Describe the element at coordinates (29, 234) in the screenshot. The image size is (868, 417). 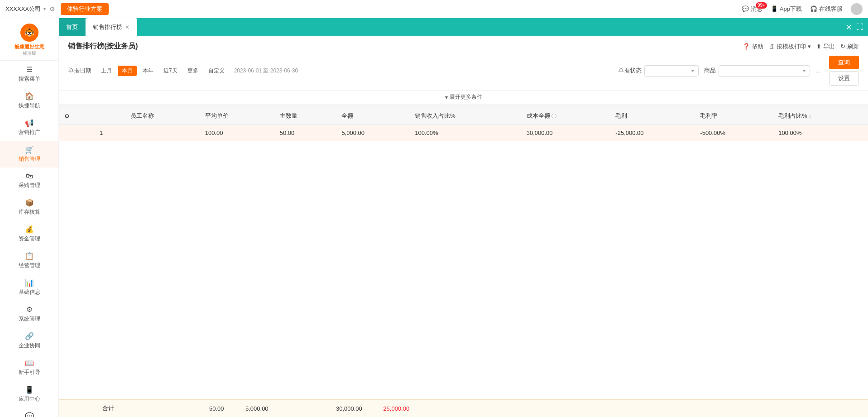
I see `sidebar-item-finance: 💰 资金管理` at that location.